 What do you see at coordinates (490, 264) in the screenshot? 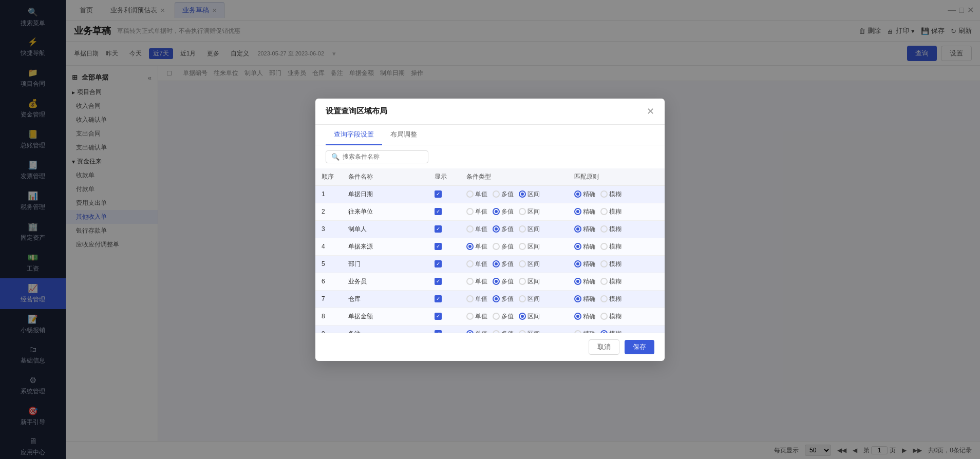
I see `modal-table-row: 5部门单值多值区间精确模糊` at bounding box center [490, 264].